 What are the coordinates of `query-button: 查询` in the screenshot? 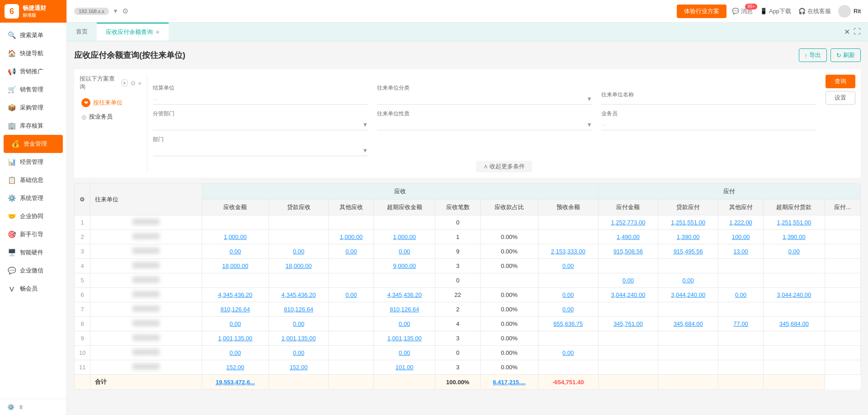 It's located at (840, 81).